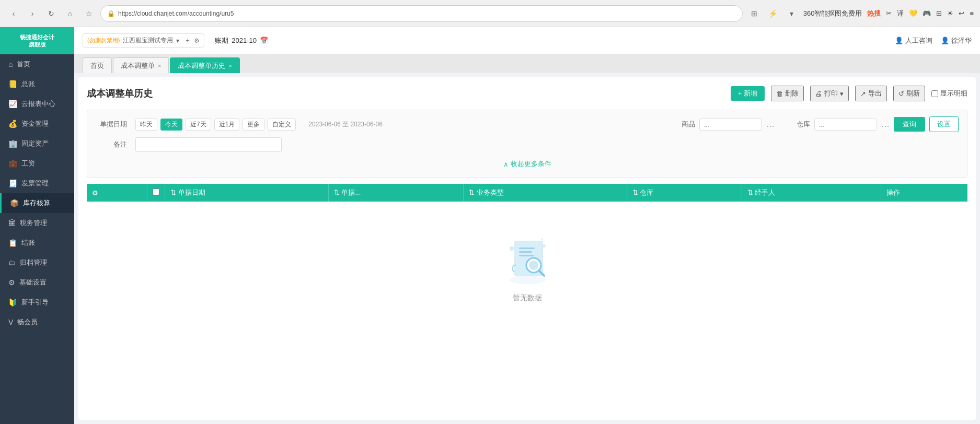 This screenshot has height=424, width=980. I want to click on sidebar-item-fixed-assets: 🏢固定资产, so click(37, 144).